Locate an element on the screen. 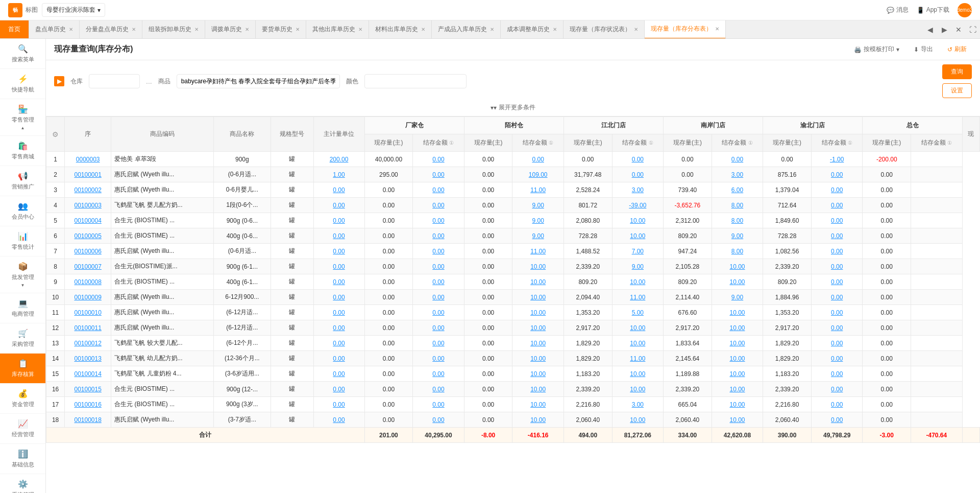 The width and height of the screenshot is (980, 493). message-btn: 💬 消息 is located at coordinates (897, 10).